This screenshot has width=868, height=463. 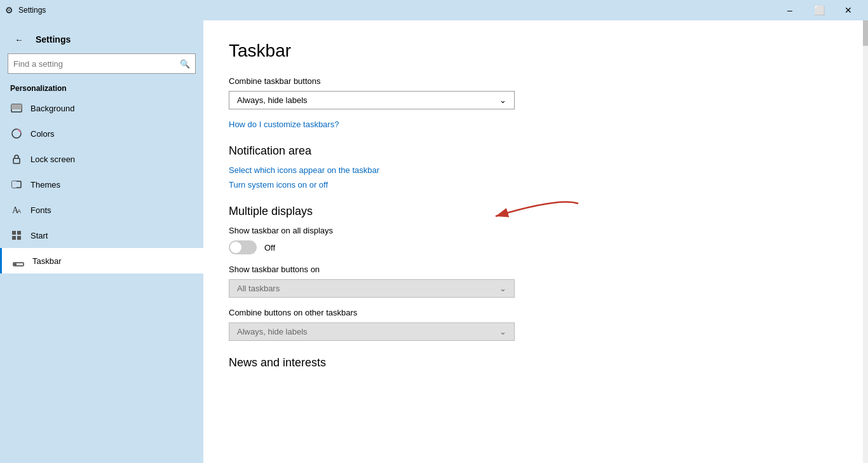 What do you see at coordinates (372, 332) in the screenshot?
I see `combine-buttons-dropdown: Always, hide labels ⌄` at bounding box center [372, 332].